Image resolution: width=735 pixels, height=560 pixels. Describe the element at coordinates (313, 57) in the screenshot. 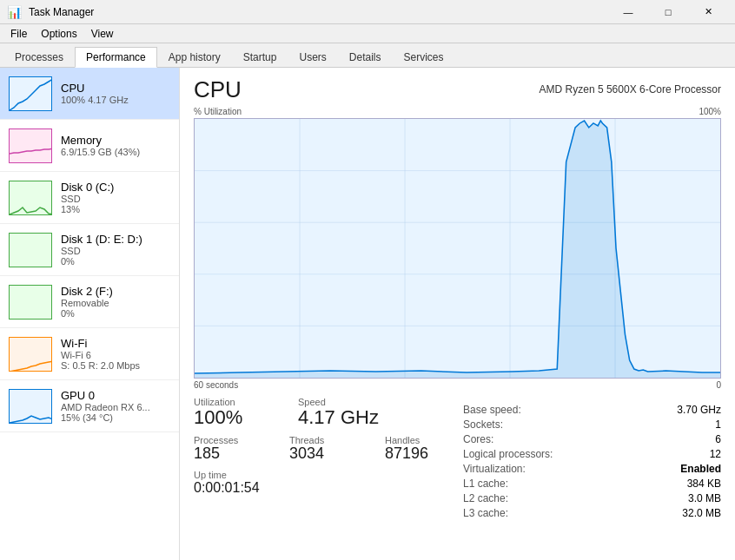

I see `tab-users: Users` at that location.